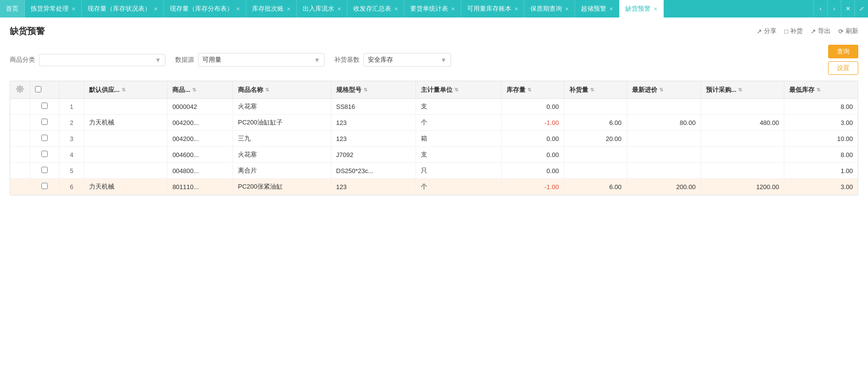 The width and height of the screenshot is (868, 387). What do you see at coordinates (742, 90) in the screenshot?
I see `th-estimated-purchase: 预计采购... ⇅` at bounding box center [742, 90].